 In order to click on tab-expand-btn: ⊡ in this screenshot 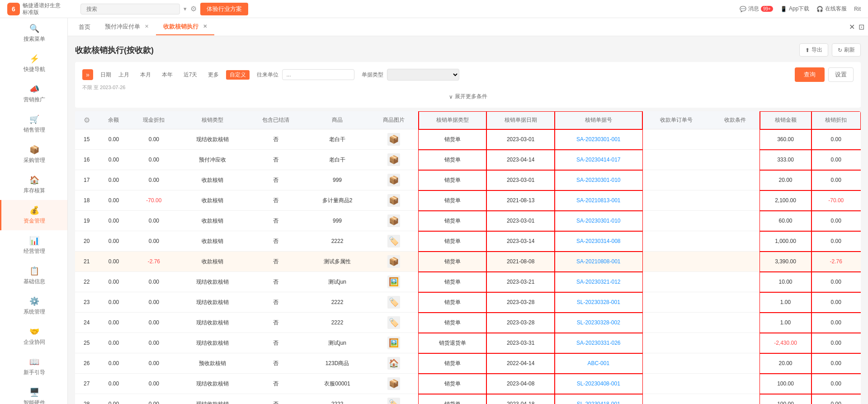, I will do `click(862, 27)`.